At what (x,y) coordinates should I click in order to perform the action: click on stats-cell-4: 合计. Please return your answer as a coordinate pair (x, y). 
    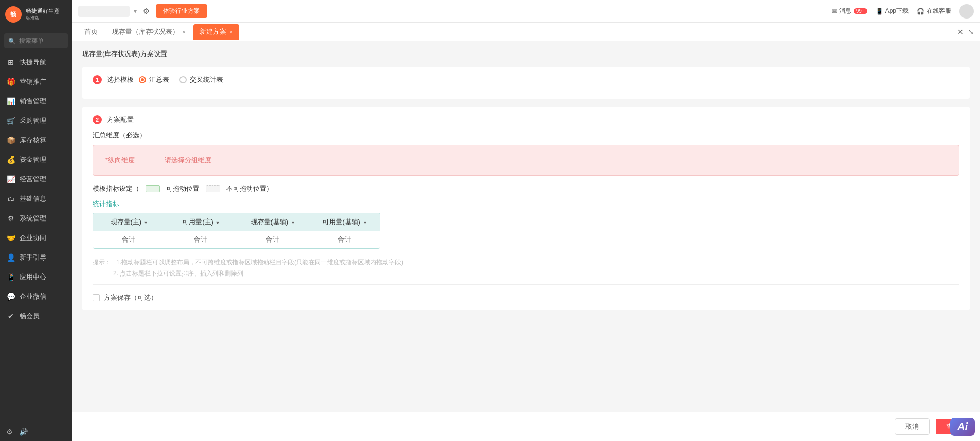
    Looking at the image, I should click on (344, 240).